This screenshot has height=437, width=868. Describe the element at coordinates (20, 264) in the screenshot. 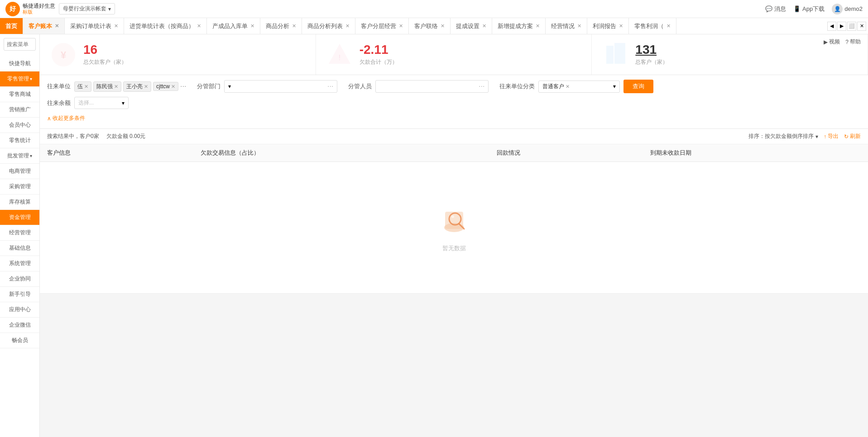

I see `sidebar-item-system: 系统管理` at that location.